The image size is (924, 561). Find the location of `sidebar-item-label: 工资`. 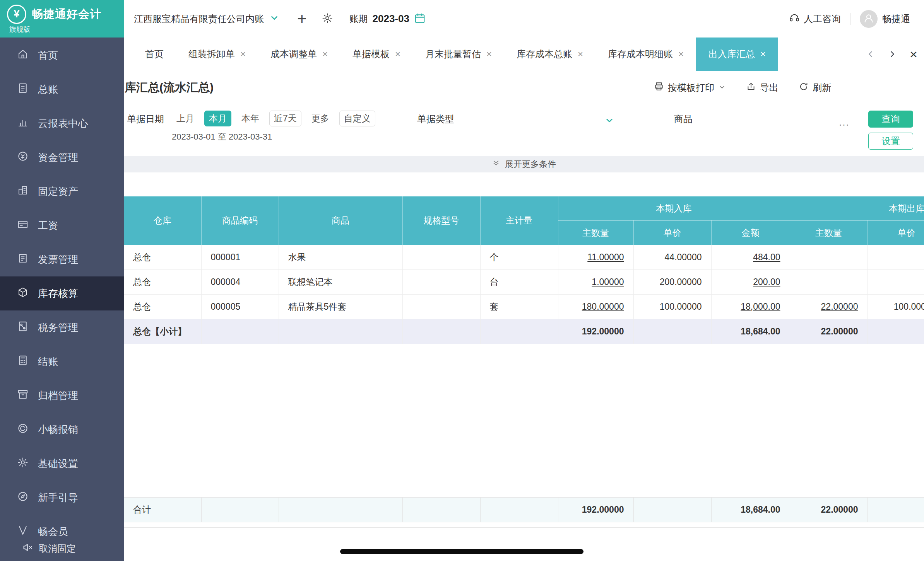

sidebar-item-label: 工资 is located at coordinates (48, 226).